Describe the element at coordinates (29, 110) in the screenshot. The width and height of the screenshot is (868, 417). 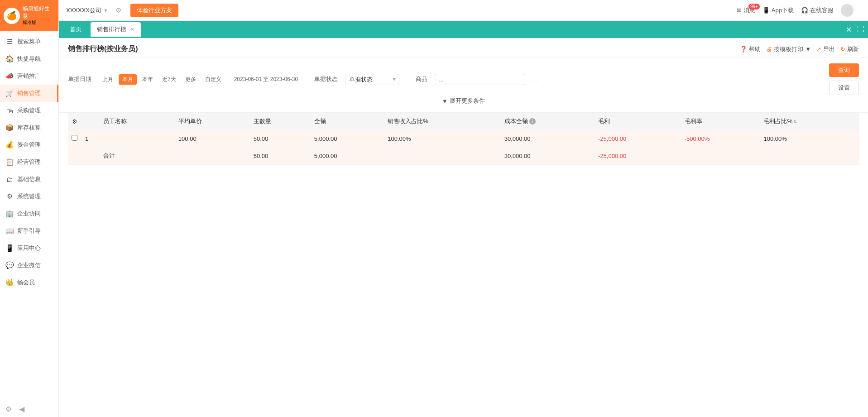
I see `sidebar-purchase-label: 采购管理` at that location.